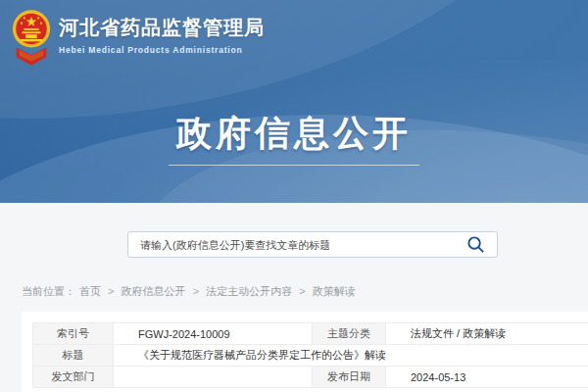 Image resolution: width=588 pixels, height=392 pixels. Describe the element at coordinates (249, 291) in the screenshot. I see `breadcrumb-item-disclosure-content: 法定主动公开内容` at that location.